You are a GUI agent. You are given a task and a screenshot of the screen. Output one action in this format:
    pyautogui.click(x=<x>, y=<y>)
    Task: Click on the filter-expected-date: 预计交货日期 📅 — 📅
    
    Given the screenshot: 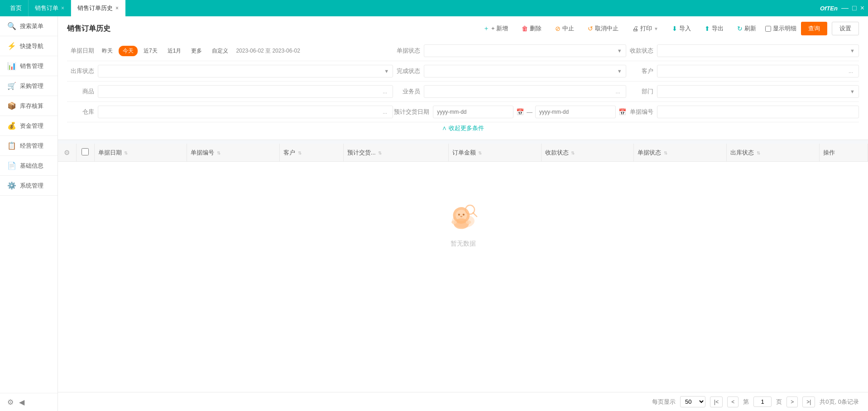 What is the action you would take?
    pyautogui.click(x=509, y=112)
    